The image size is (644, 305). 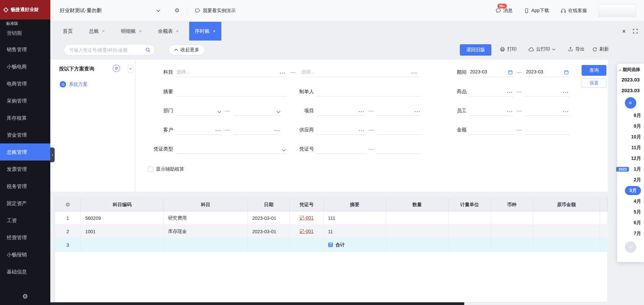 What do you see at coordinates (168, 31) in the screenshot?
I see `tab-balance-sheet: 余额表 ×` at bounding box center [168, 31].